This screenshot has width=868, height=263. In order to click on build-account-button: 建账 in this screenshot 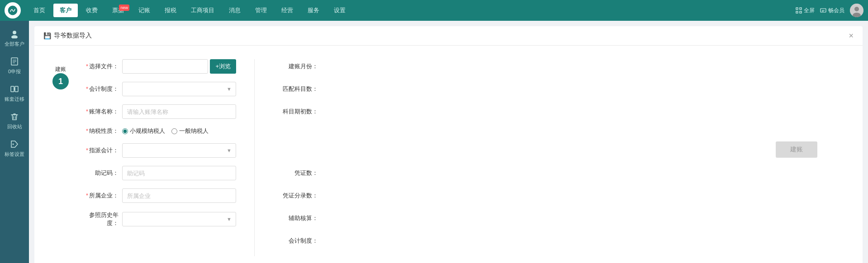, I will do `click(797, 150)`.